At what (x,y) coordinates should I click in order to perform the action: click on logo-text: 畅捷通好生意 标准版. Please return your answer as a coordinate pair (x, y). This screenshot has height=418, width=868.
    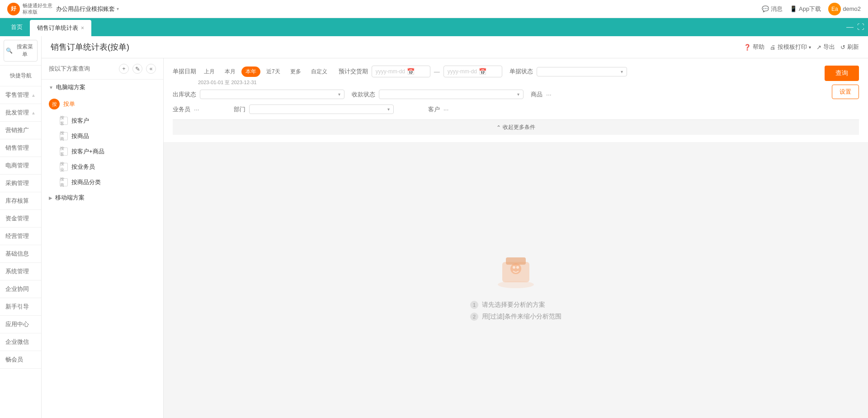
    Looking at the image, I should click on (38, 9).